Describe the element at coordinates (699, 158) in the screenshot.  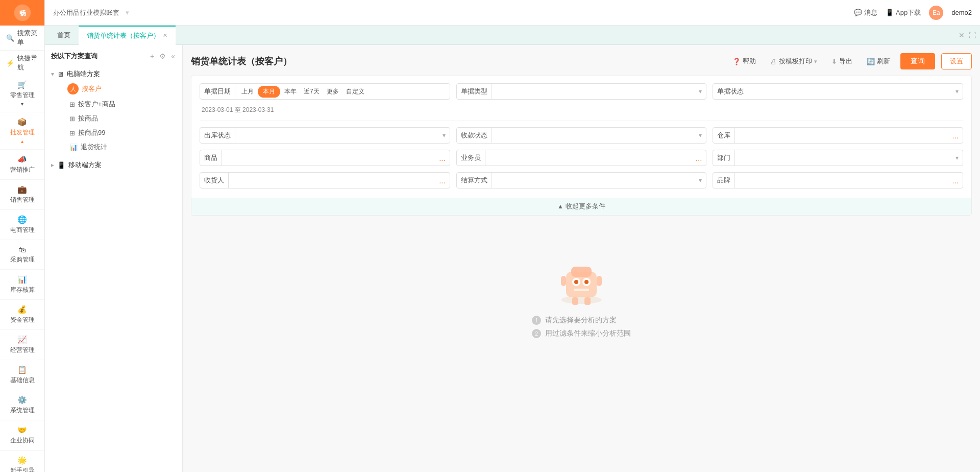
I see `salesperson-dots-icon: ...` at that location.